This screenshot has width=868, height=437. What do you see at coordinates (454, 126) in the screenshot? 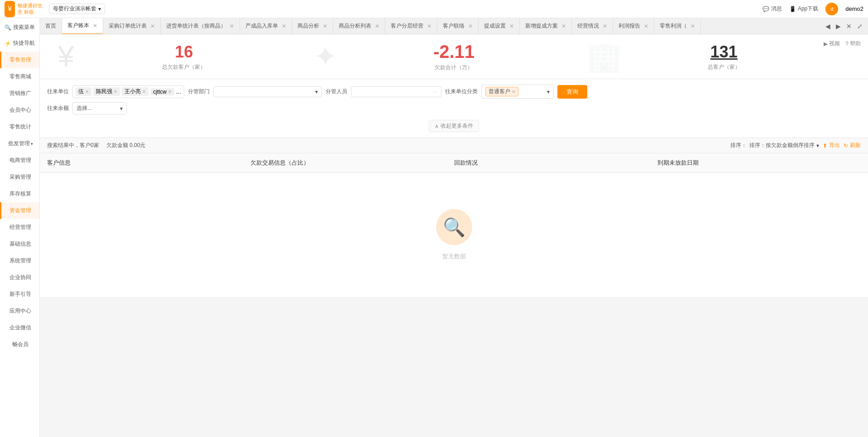
I see `collapse-button: ∧ 收起更多条件` at bounding box center [454, 126].